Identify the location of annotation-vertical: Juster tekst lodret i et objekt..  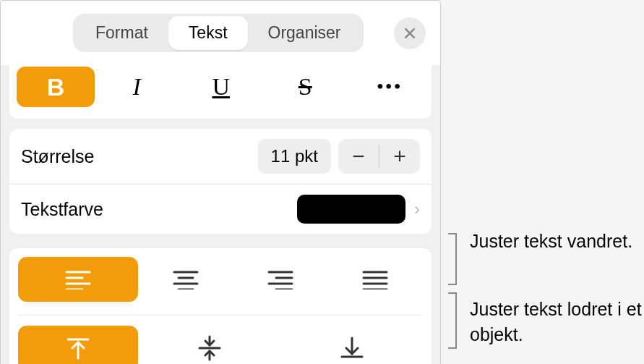
(557, 322).